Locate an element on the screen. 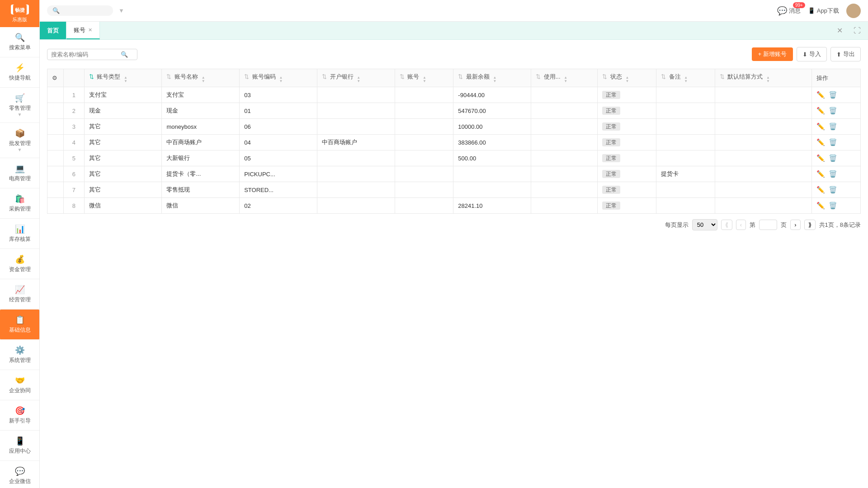  col-status: ⇅ 状态 ▲▼ is located at coordinates (627, 78).